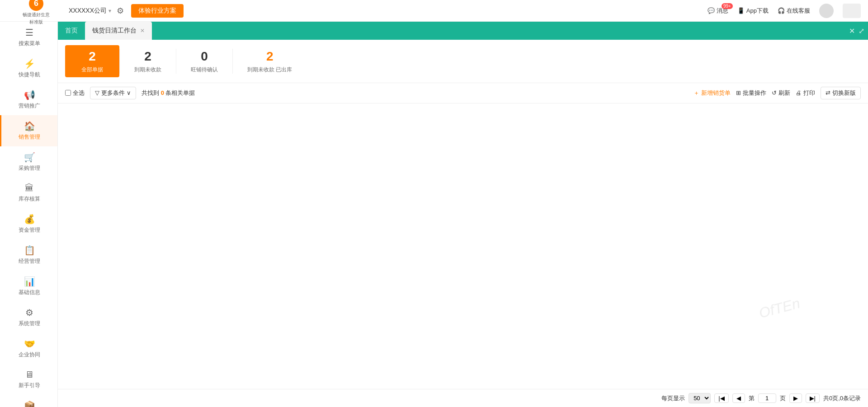 This screenshot has width=868, height=407. I want to click on logo-area: 6 畅捷通好生意 标准版, so click(36, 13).